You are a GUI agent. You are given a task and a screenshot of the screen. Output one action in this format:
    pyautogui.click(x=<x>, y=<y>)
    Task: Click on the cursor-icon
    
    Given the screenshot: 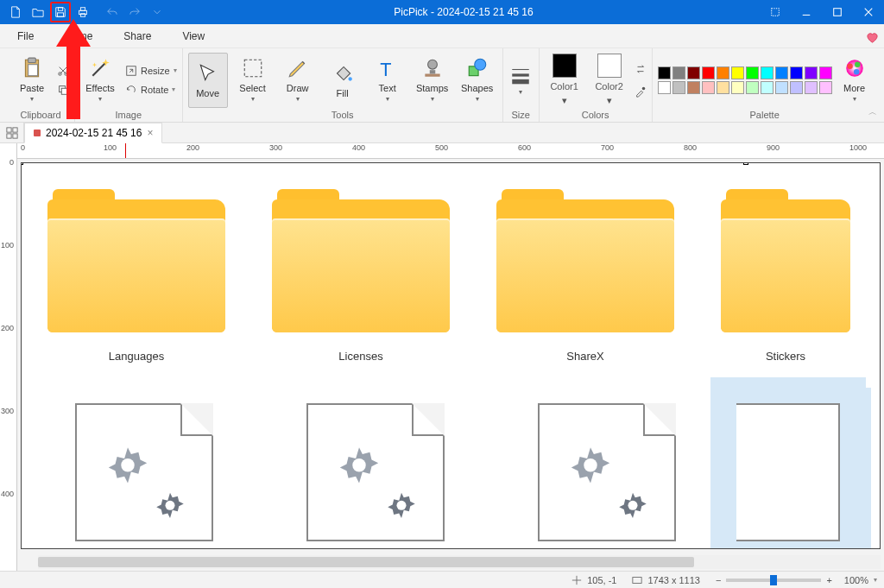 What is the action you would take?
    pyautogui.click(x=208, y=73)
    